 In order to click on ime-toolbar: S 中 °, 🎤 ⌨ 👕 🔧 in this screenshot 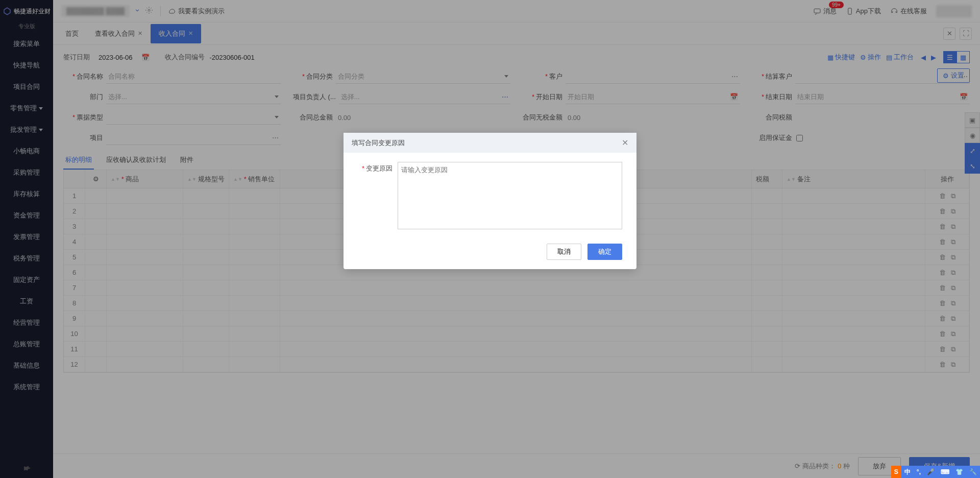, I will do `click(936, 472)`.